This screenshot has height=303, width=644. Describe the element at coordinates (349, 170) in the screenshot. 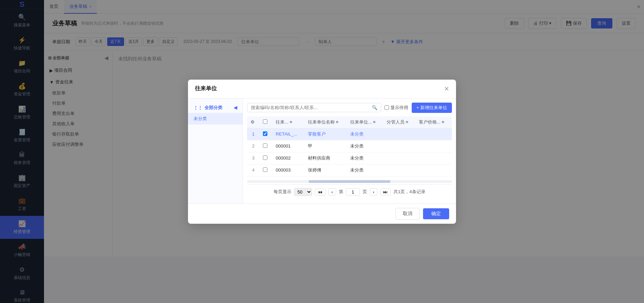

I see `table-row: 4 000003 张师傅 未分类` at that location.